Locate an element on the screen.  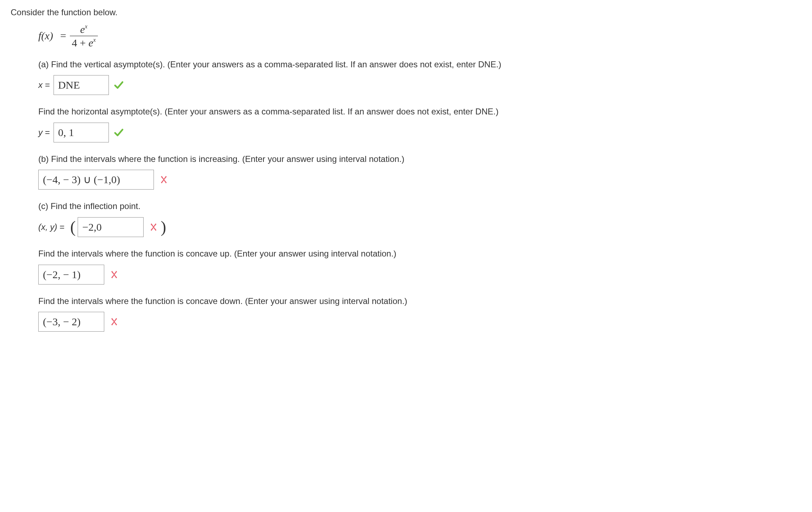
label-x-equals: x = is located at coordinates (44, 85).